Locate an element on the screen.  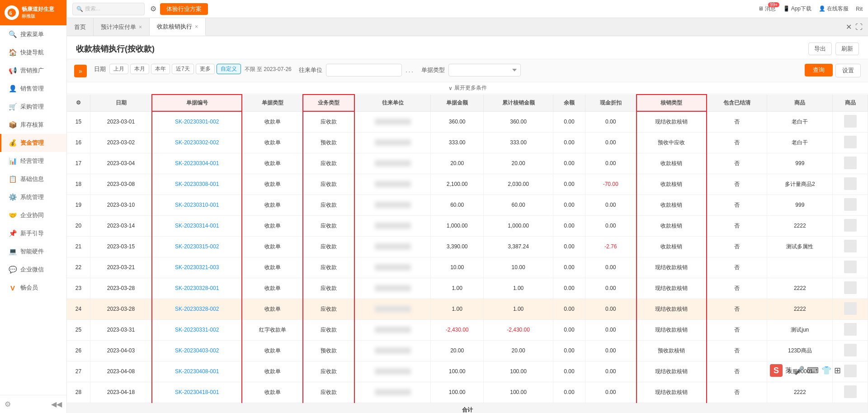
filter-bar: » 日期 上月 本月 本年 近7天 更多 自定义 不限 至 2023-07-26… is located at coordinates (467, 71).